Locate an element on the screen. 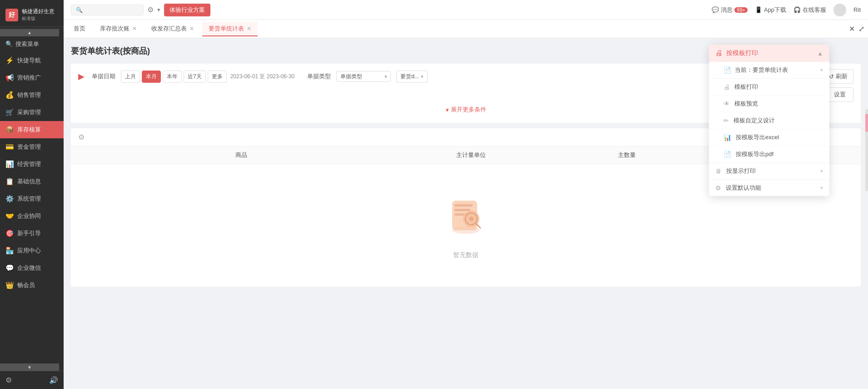 The height and width of the screenshot is (389, 868). expand-more-btn: ▾ 展开更多条件 is located at coordinates (466, 110).